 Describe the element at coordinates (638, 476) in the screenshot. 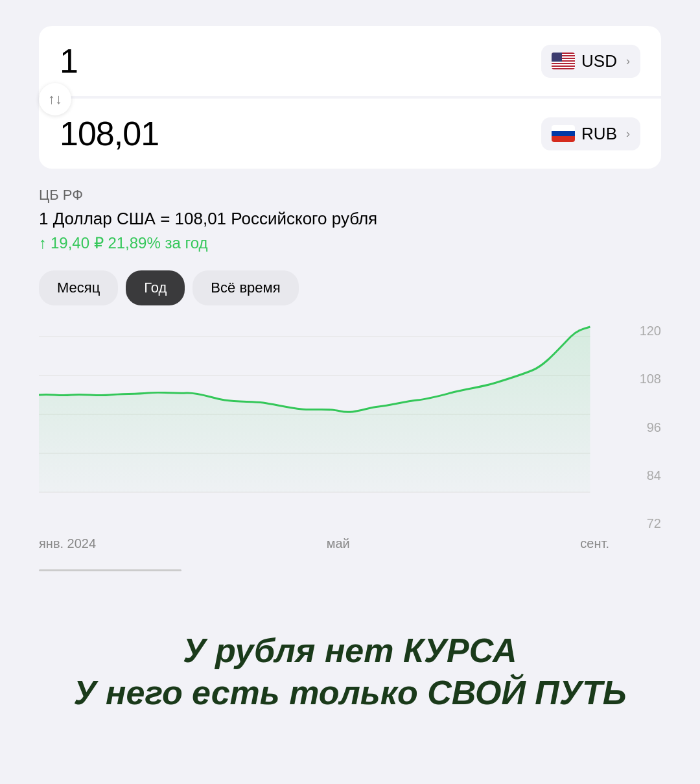

I see `y-label-84: 84` at that location.